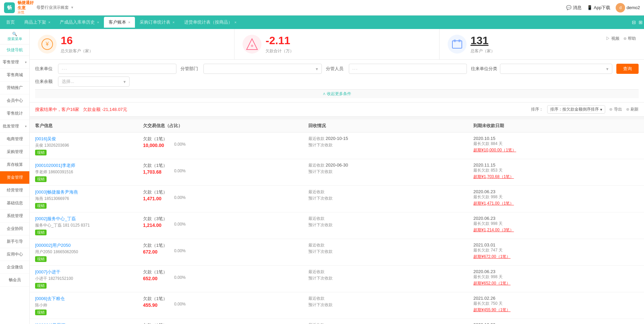 The height and width of the screenshot is (324, 644). Describe the element at coordinates (634, 22) in the screenshot. I see `tab-minimize-icon: ⊟` at that location.